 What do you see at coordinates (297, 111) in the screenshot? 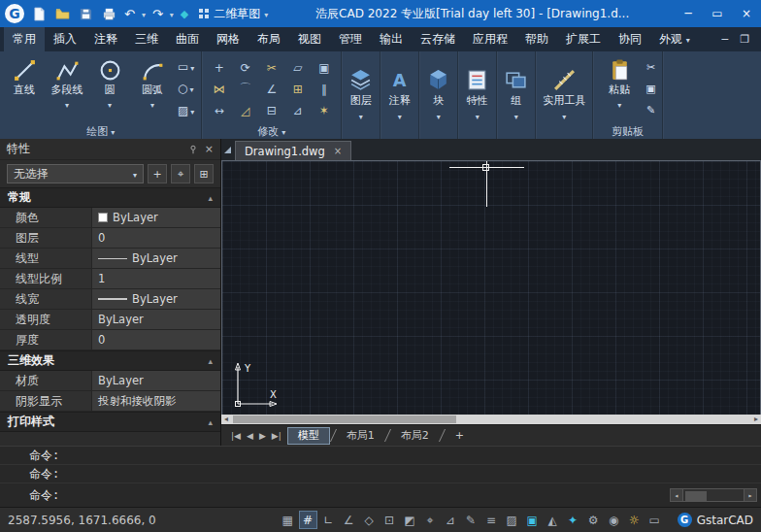
I see `join-icon: ⊿` at bounding box center [297, 111].